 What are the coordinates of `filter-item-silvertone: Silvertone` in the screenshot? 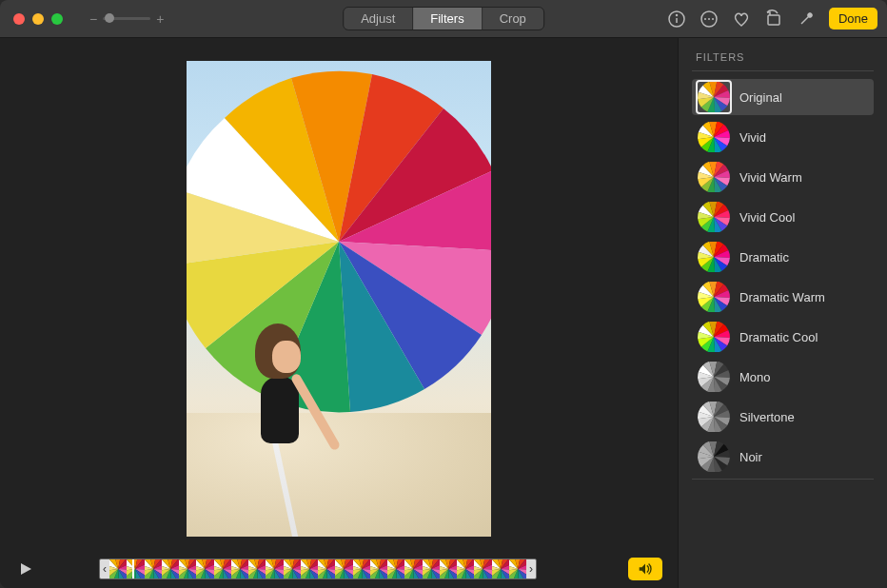 It's located at (782, 417).